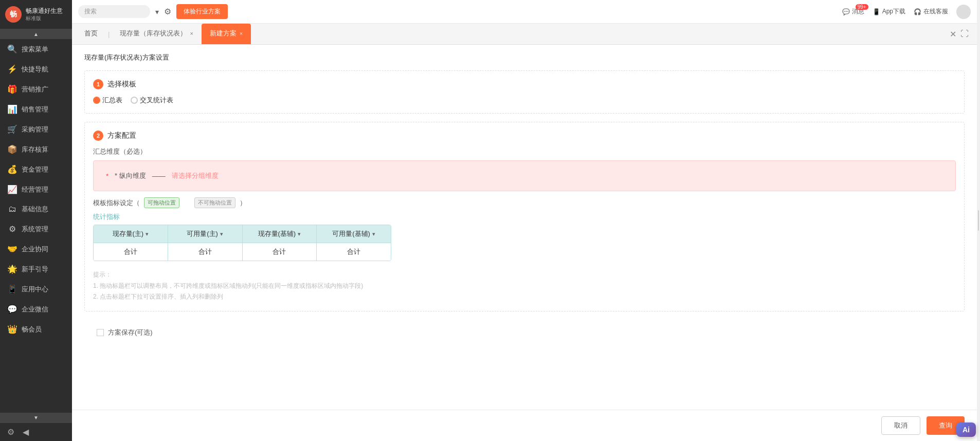  I want to click on stats-col-1-header: 现存量(主) ▾, so click(131, 234).